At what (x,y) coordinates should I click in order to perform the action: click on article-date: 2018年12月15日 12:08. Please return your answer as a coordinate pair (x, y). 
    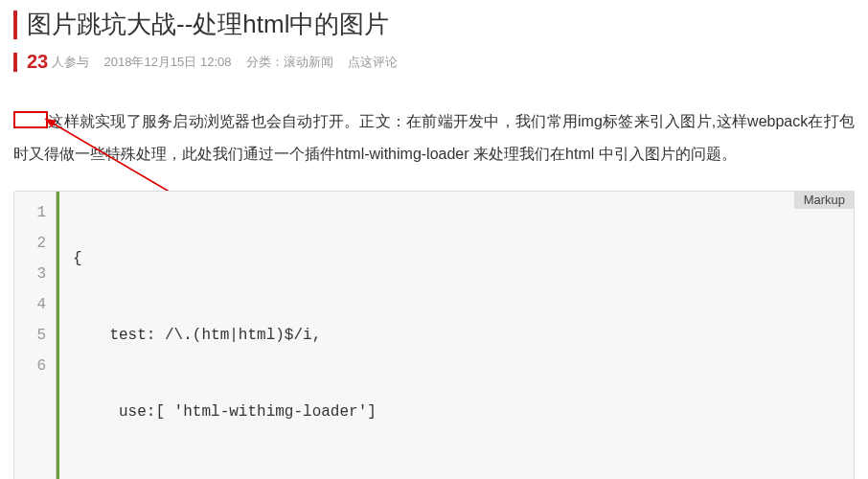
    Looking at the image, I should click on (167, 62).